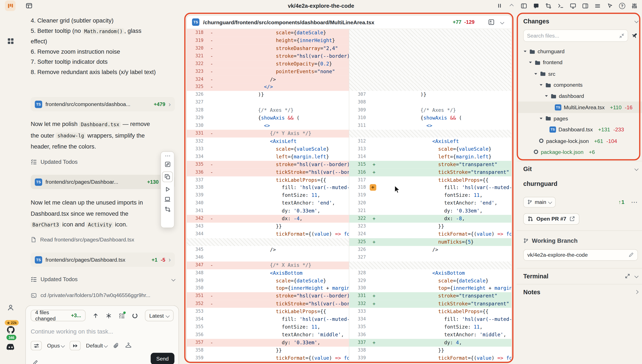  Describe the element at coordinates (349, 234) in the screenshot. I see `diff-row: 344 tickFormat={(value) => formatValue(v…` at that location.